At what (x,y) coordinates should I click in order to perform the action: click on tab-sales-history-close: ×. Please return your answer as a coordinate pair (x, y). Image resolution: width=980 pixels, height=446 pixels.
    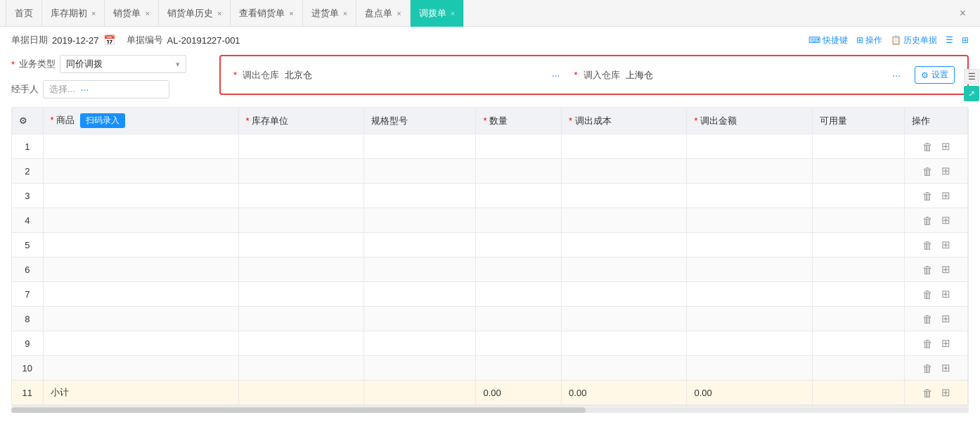
    Looking at the image, I should click on (219, 13).